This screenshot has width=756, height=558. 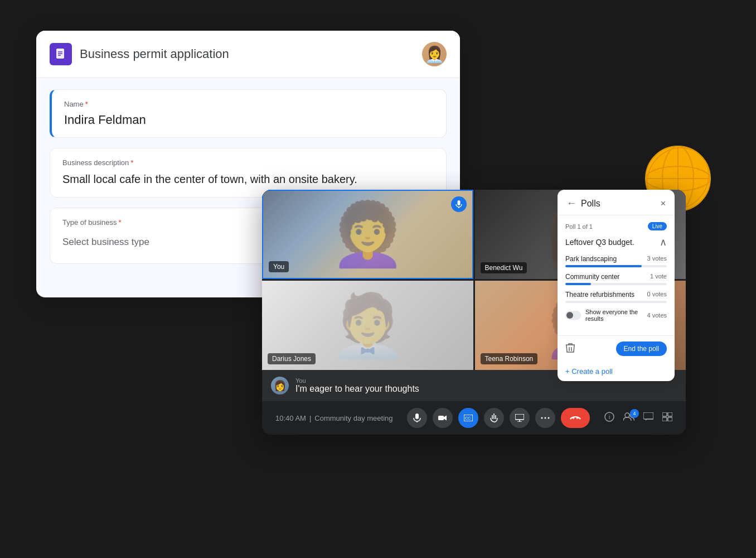 What do you see at coordinates (648, 419) in the screenshot?
I see `chat-button` at bounding box center [648, 419].